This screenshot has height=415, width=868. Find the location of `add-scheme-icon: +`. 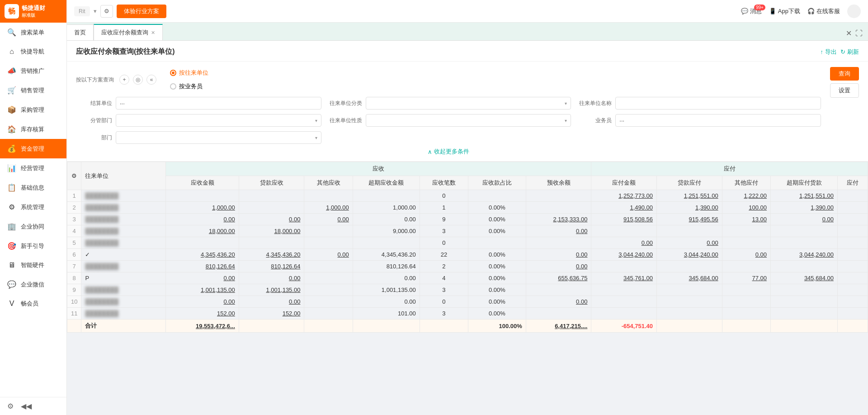

add-scheme-icon: + is located at coordinates (124, 80).